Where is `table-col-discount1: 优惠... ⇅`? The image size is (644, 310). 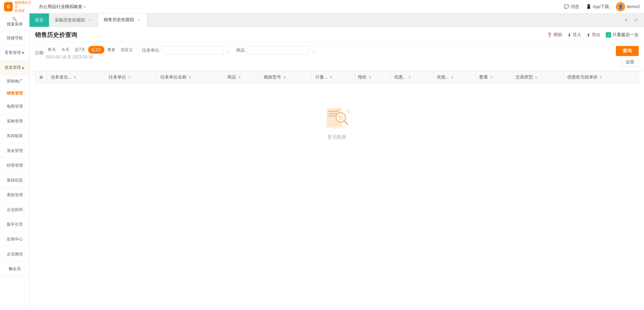
table-col-discount1: 优惠... ⇅ is located at coordinates (412, 77).